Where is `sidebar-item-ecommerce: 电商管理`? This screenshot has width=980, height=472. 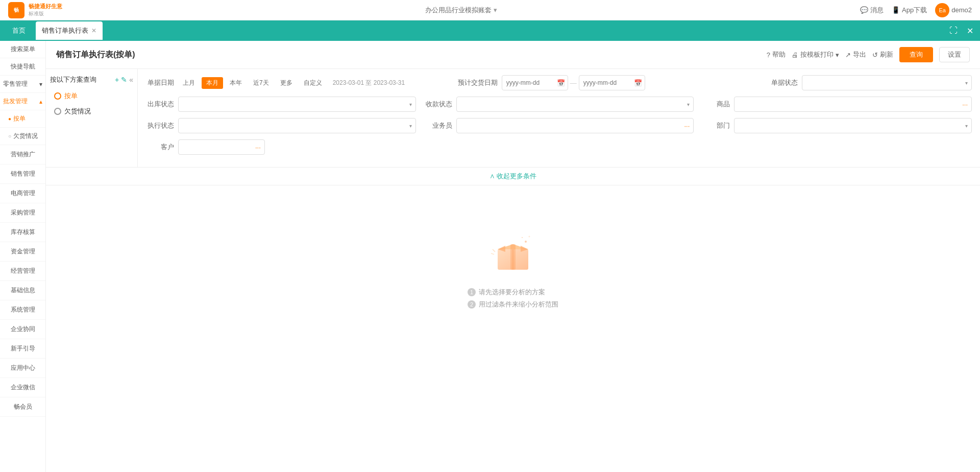
sidebar-item-ecommerce: 电商管理 is located at coordinates (22, 194).